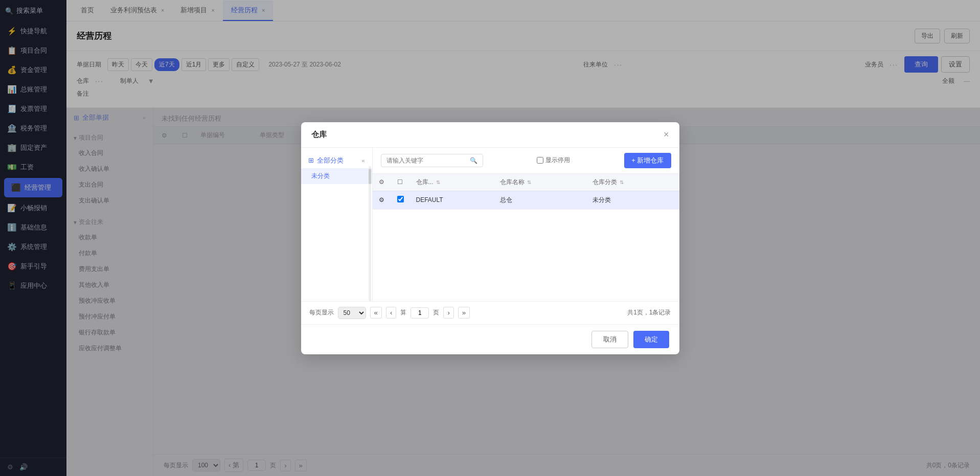 This screenshot has height=476, width=980. I want to click on grid-icon2: ⊞, so click(311, 161).